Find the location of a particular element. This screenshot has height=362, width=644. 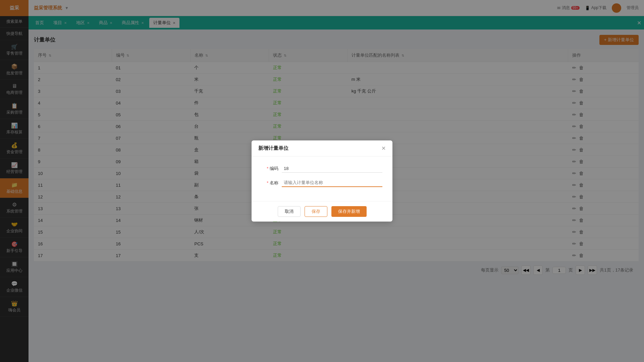

save-button: 保存 is located at coordinates (316, 212).